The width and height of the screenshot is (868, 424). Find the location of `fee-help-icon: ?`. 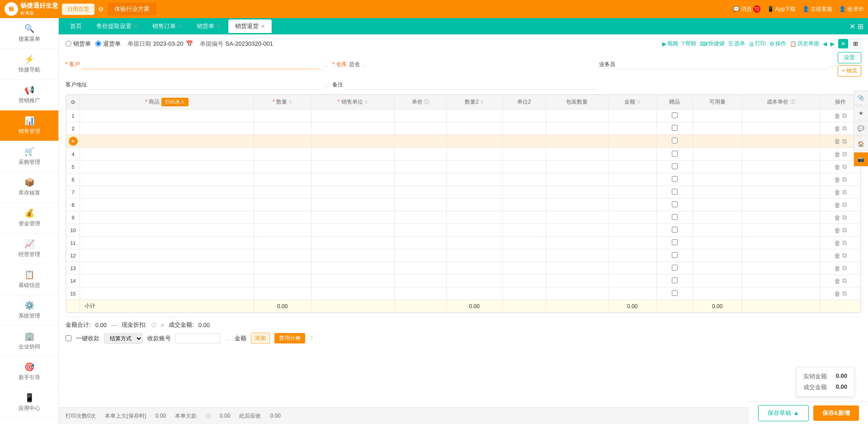

fee-help-icon: ? is located at coordinates (311, 338).